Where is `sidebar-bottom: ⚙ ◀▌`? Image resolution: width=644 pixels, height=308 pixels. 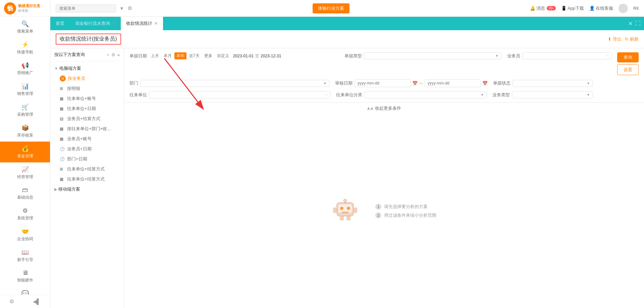
sidebar-bottom: ⚙ ◀▌ is located at coordinates (25, 301).